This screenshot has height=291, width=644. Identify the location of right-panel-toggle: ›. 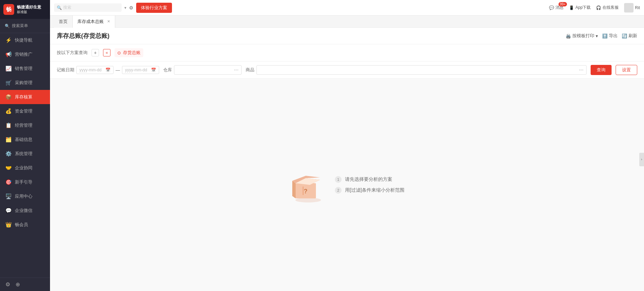
(642, 160).